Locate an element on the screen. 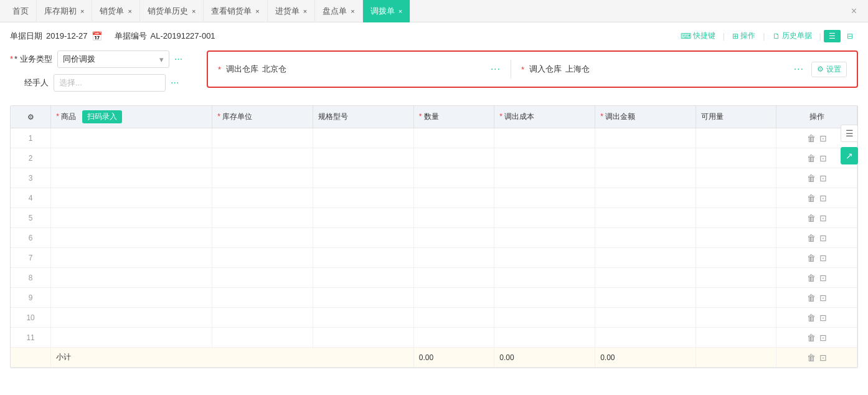 The height and width of the screenshot is (395, 868). delete-icon-11: 🗑 is located at coordinates (811, 338).